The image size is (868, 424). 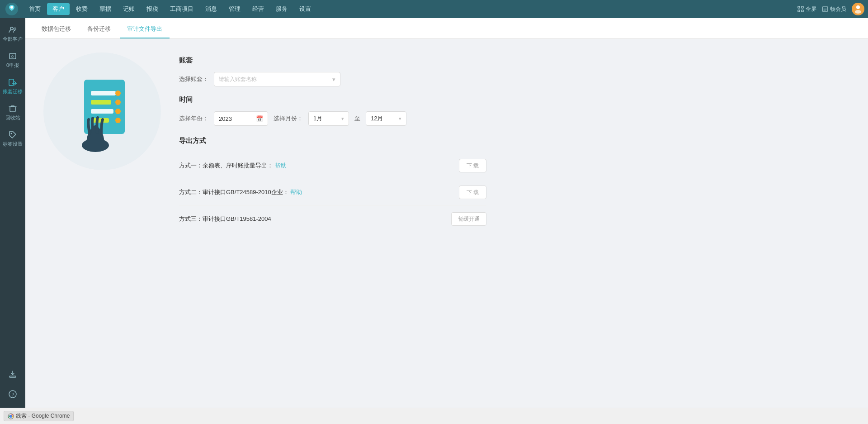 What do you see at coordinates (333, 141) in the screenshot?
I see `export-section-title: 导出方式` at bounding box center [333, 141].